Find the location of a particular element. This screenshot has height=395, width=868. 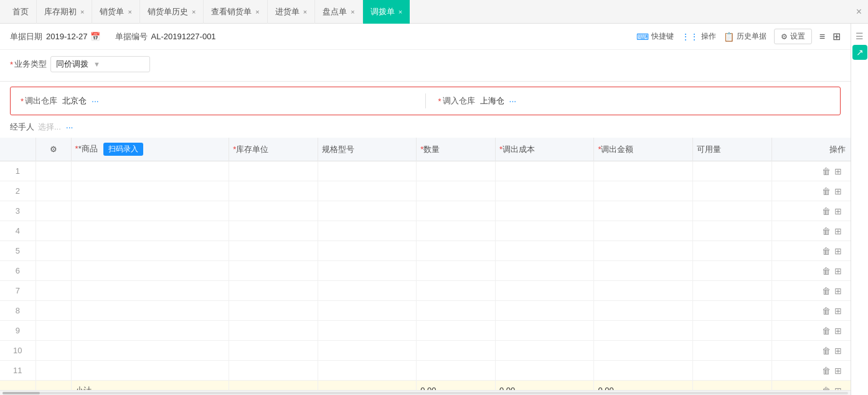

warehouse-in-group: * 调入仓库 上海仓 ··· is located at coordinates (634, 101).